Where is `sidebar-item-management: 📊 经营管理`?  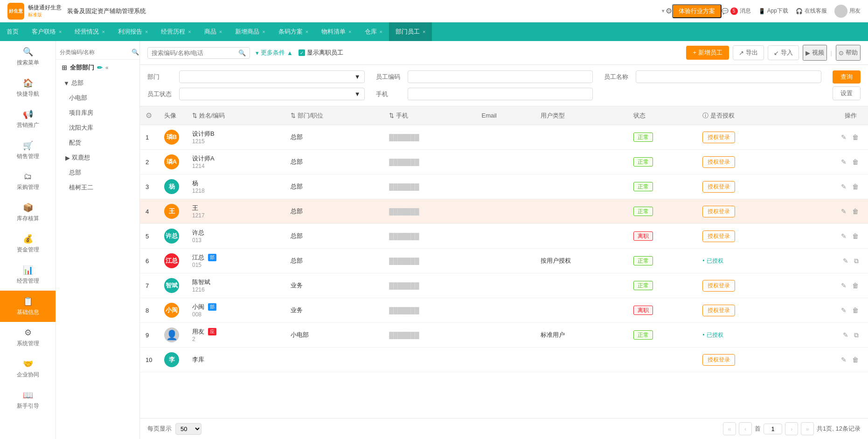 sidebar-item-management: 📊 经营管理 is located at coordinates (28, 275).